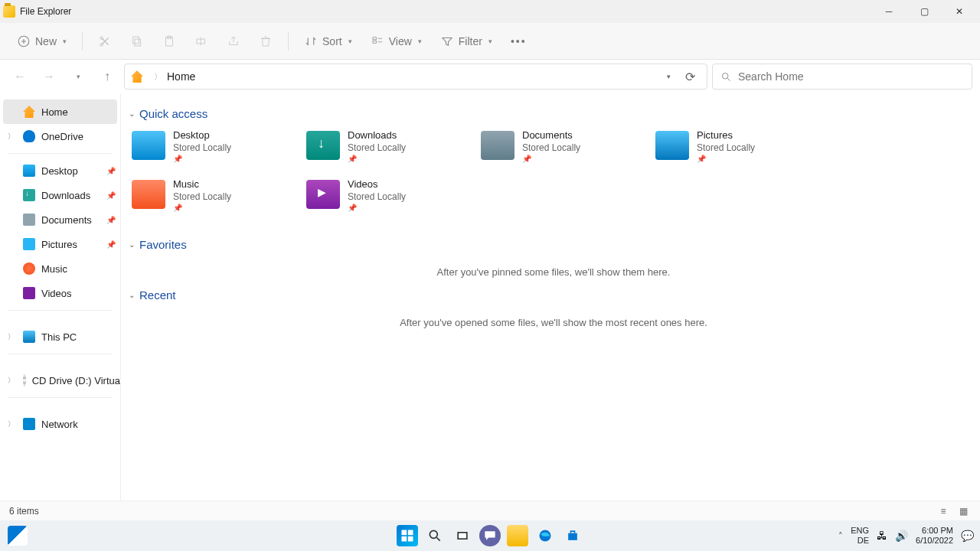  Describe the element at coordinates (554, 295) in the screenshot. I see `section-recent: ⌄ Recent` at that location.